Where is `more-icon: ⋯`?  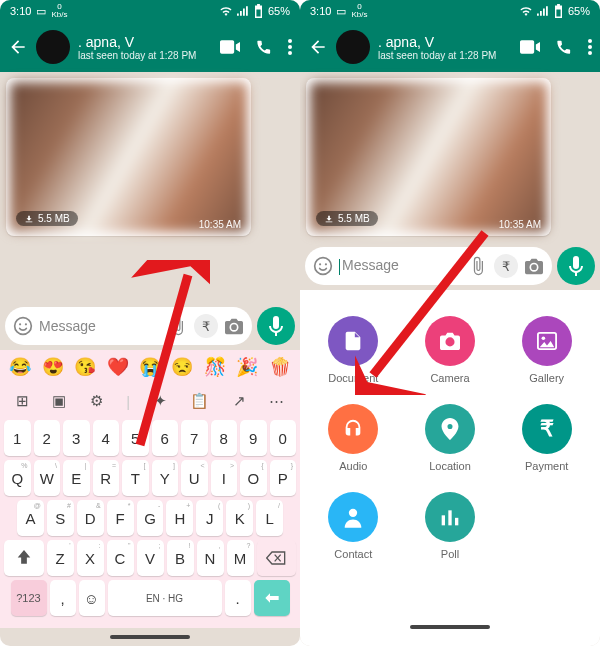 more-icon: ⋯ is located at coordinates (276, 401).